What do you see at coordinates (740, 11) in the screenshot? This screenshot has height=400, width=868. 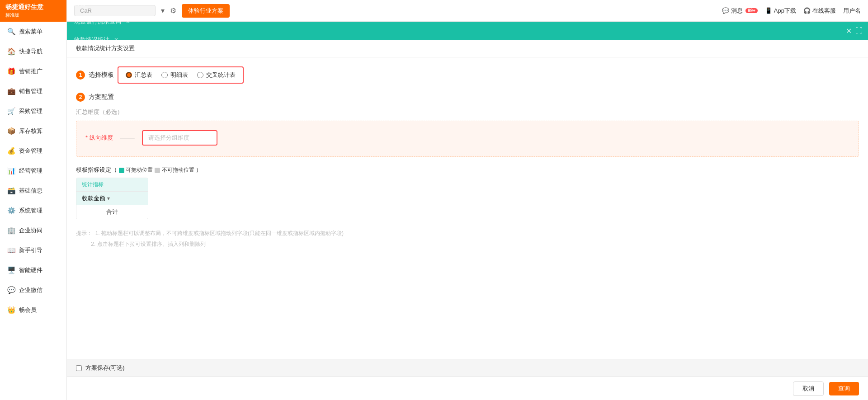 I see `notification-btn: 💬 消息 99+` at bounding box center [740, 11].